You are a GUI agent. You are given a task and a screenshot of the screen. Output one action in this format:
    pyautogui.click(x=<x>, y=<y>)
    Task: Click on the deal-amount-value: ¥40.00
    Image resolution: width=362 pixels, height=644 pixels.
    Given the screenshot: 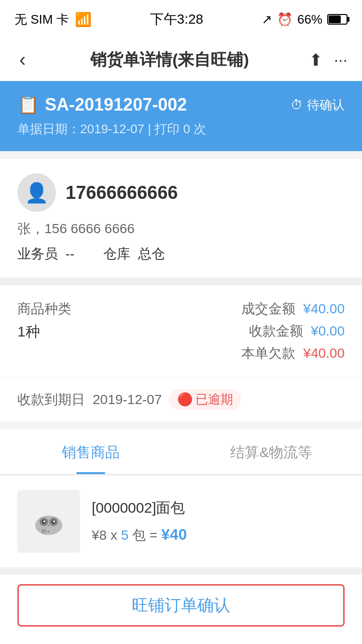 What is the action you would take?
    pyautogui.click(x=324, y=309)
    